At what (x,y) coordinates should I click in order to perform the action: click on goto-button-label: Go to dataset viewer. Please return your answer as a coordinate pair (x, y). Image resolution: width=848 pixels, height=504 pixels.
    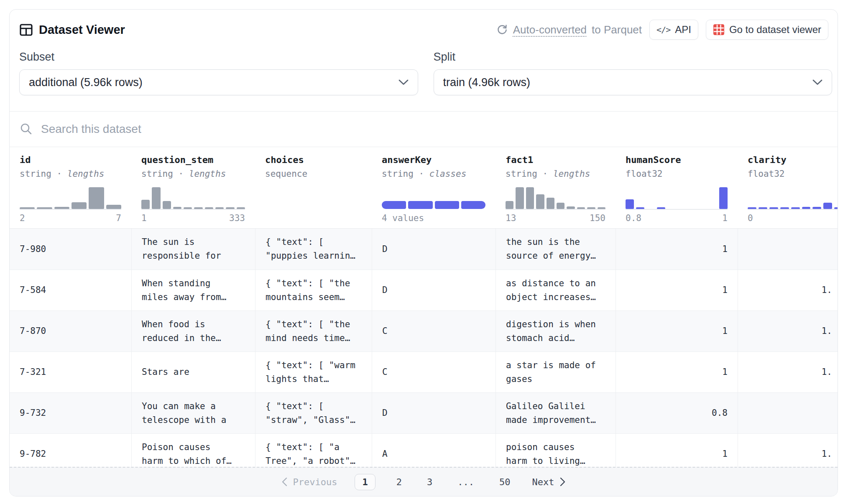
    Looking at the image, I should click on (775, 30).